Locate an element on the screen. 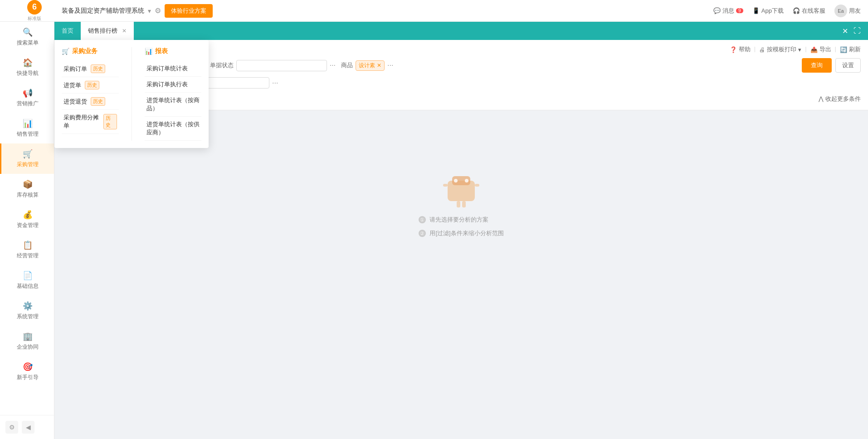 The width and height of the screenshot is (868, 439). settings-icon: ⚙ is located at coordinates (158, 11).